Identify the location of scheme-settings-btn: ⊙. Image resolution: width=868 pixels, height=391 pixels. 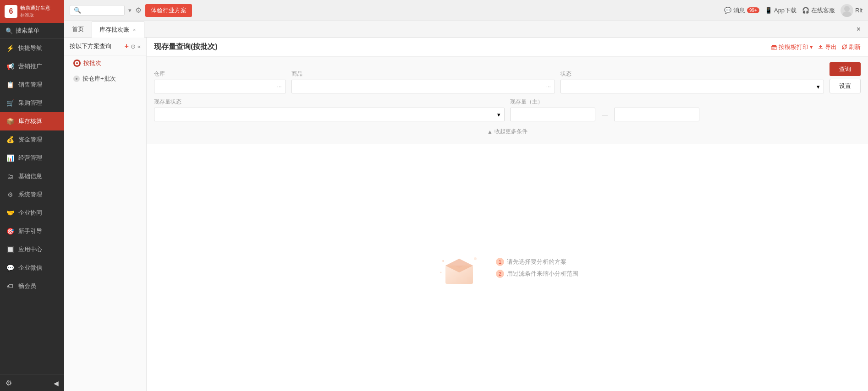
(133, 47).